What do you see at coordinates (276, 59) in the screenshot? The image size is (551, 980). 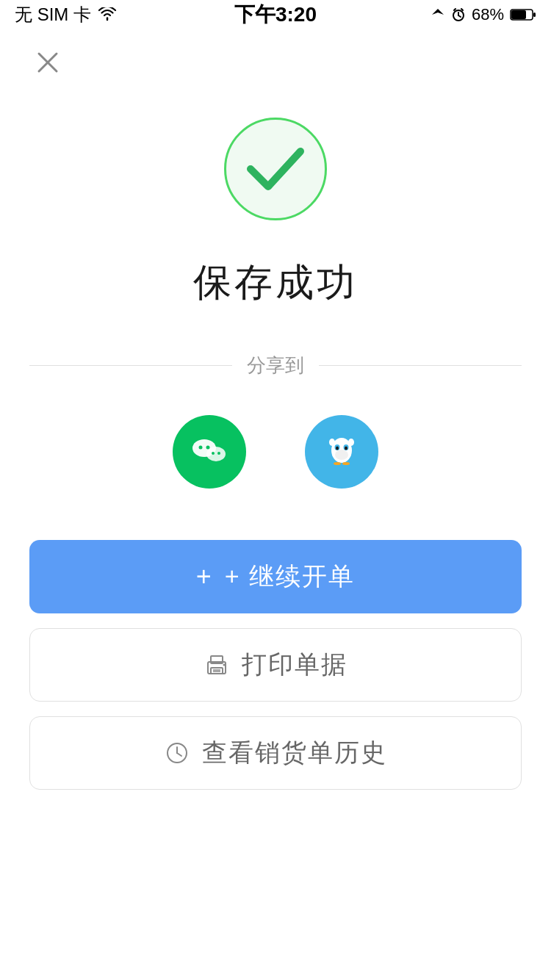 I see `close-area` at bounding box center [276, 59].